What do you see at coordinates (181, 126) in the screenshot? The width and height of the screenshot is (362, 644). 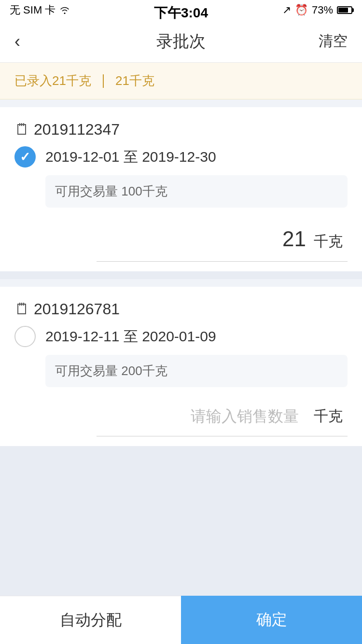 I see `batch1-header: 🗒 2019112347` at bounding box center [181, 126].